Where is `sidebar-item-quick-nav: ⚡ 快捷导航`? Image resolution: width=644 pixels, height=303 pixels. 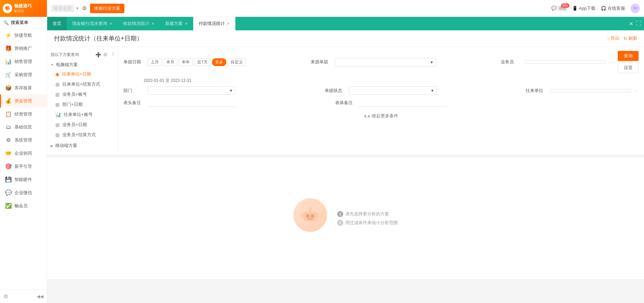 sidebar-item-quick-nav: ⚡ 快捷导航 is located at coordinates (24, 35).